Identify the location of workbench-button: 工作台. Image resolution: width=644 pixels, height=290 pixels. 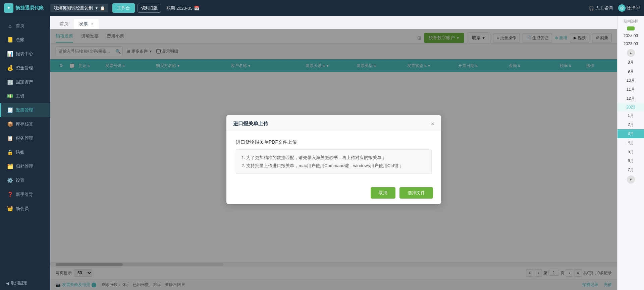
(123, 8).